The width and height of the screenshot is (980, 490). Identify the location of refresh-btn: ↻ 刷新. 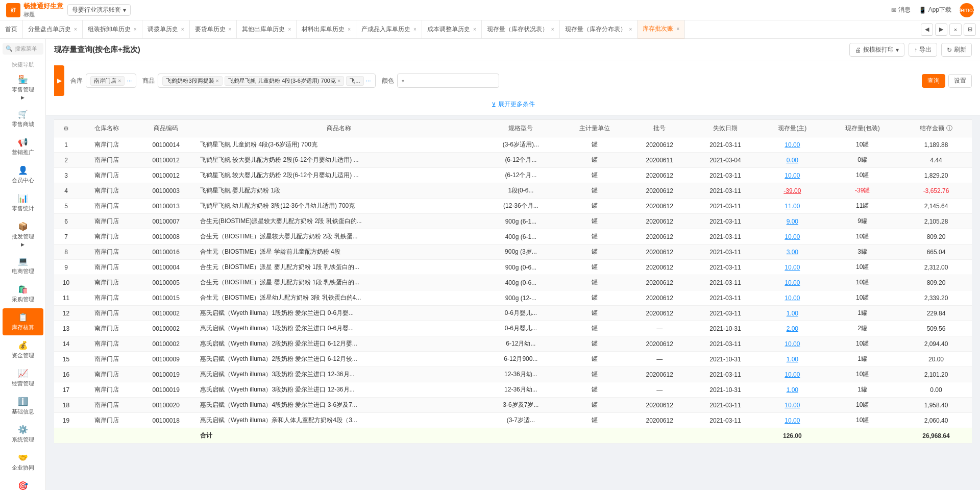
(957, 50).